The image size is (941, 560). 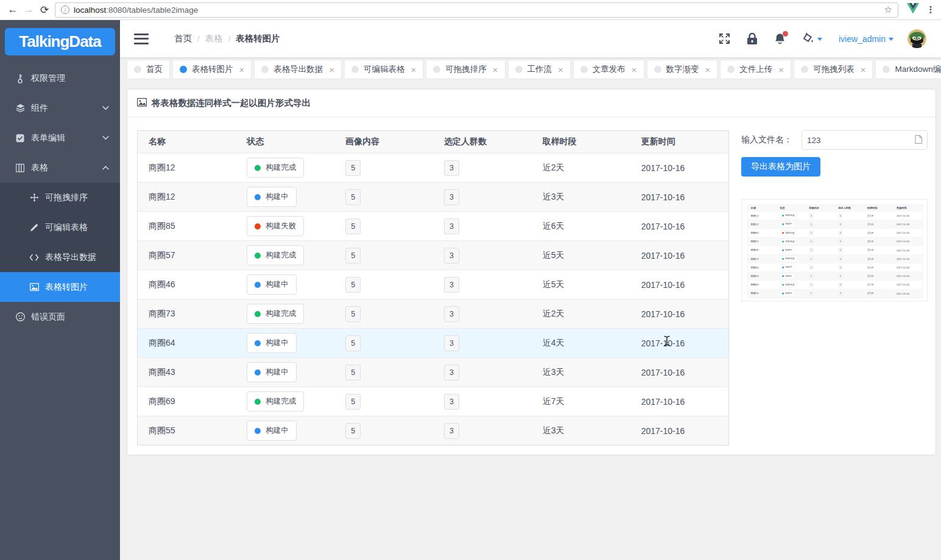 I want to click on sidebar-item-1: 组件, so click(x=60, y=108).